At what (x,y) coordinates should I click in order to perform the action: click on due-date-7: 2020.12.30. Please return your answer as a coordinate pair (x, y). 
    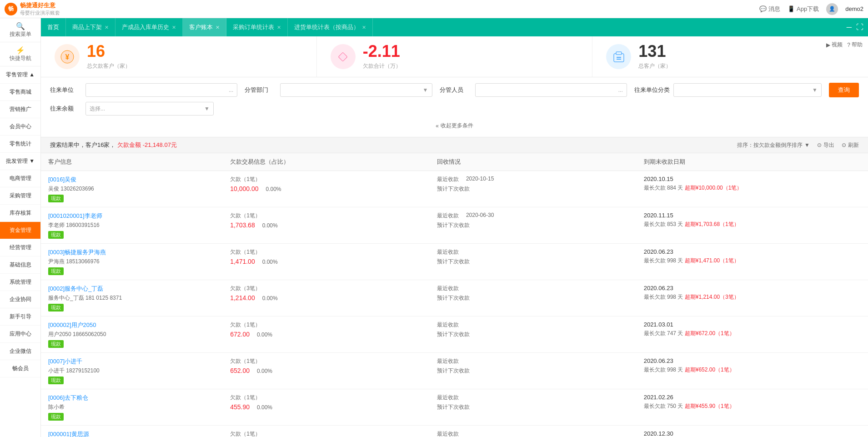
    Looking at the image, I should click on (752, 434).